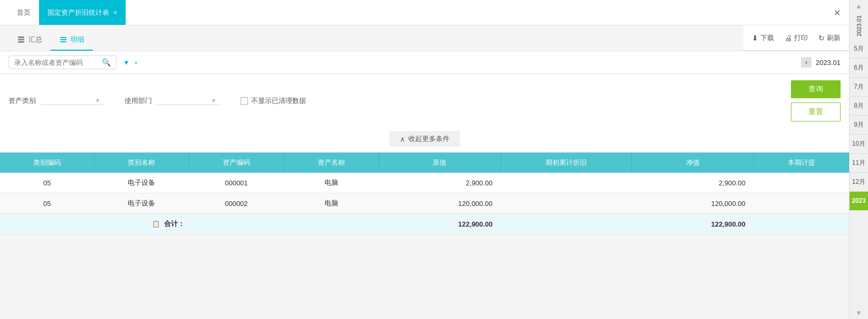 Image resolution: width=868 pixels, height=319 pixels. I want to click on collapse-label: 收起更多条件, so click(429, 139).